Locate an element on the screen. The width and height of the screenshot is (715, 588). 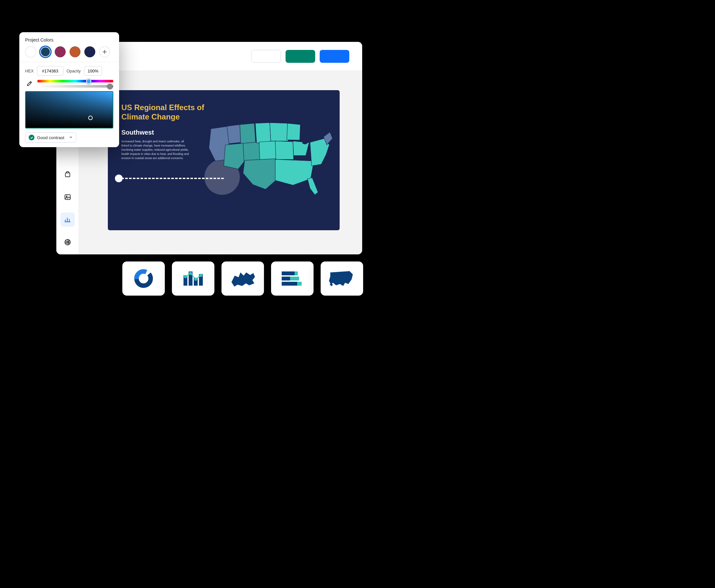
usa-map-icon is located at coordinates (342, 278).